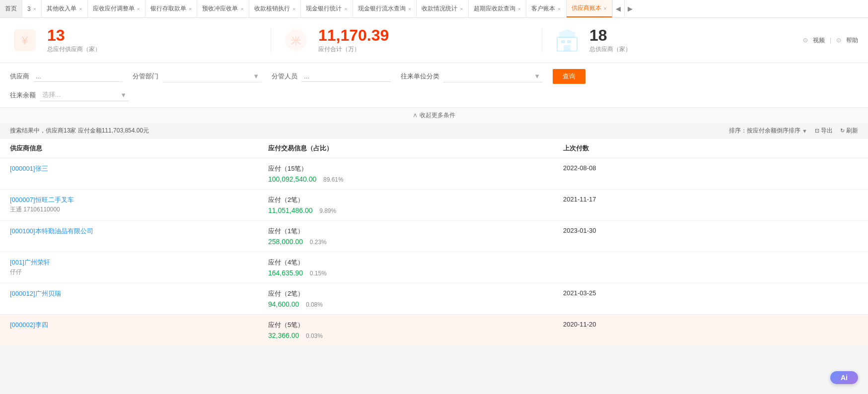 The image size is (868, 394). What do you see at coordinates (327, 9) in the screenshot?
I see `nav-tab-cash-bank-stat: 现金银行统计 ×` at bounding box center [327, 9].